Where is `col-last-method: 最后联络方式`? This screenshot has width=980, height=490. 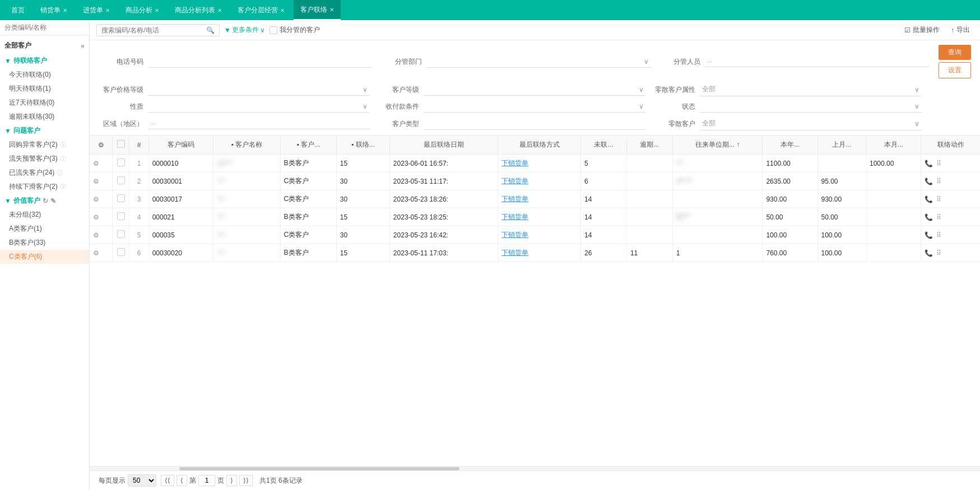 col-last-method: 最后联络方式 is located at coordinates (540, 145).